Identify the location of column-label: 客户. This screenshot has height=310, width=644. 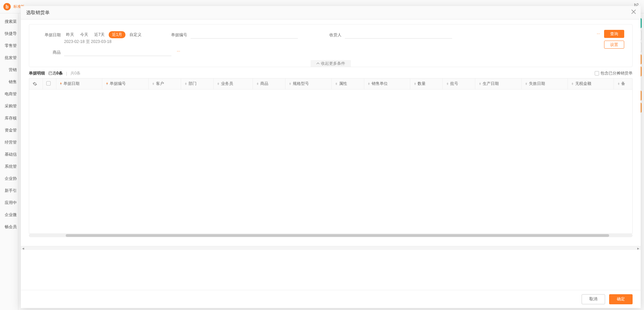
(160, 84).